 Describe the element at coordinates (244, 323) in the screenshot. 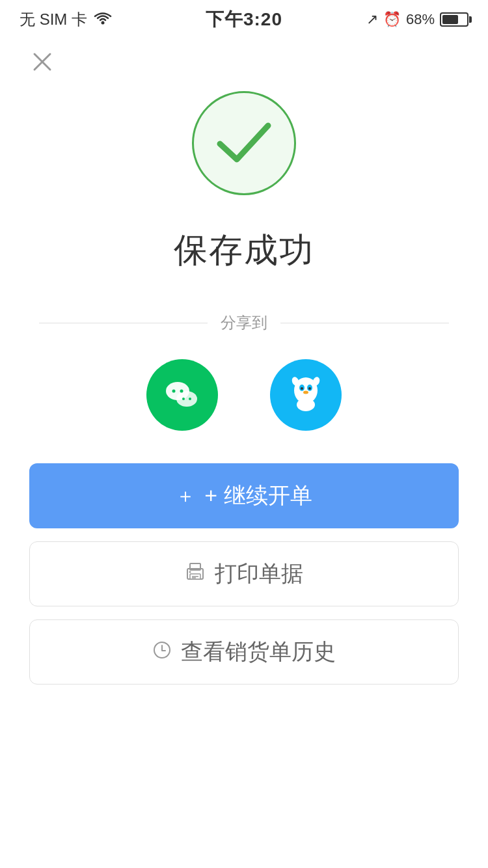

I see `share-label: 分享到` at that location.